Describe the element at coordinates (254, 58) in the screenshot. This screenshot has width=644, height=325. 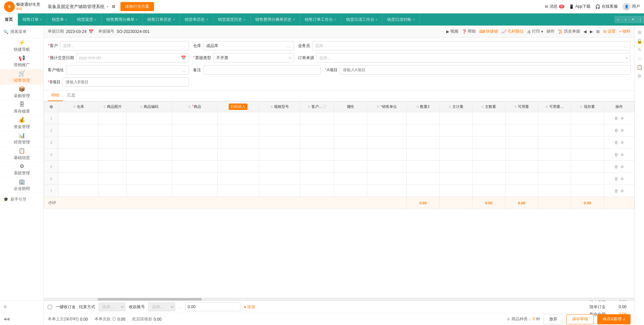
I see `invoice-type-select: 不开票 ▾` at that location.